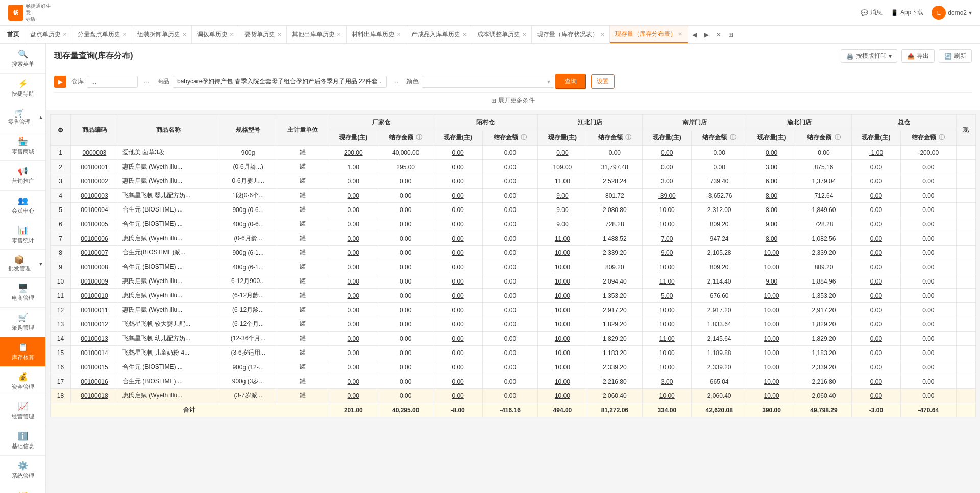 The width and height of the screenshot is (980, 493). I want to click on message-btn: 💬 消息, so click(872, 12).